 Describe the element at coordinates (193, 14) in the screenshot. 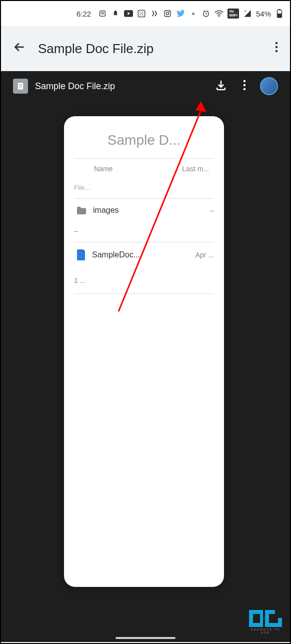

I see `notification-dot` at that location.